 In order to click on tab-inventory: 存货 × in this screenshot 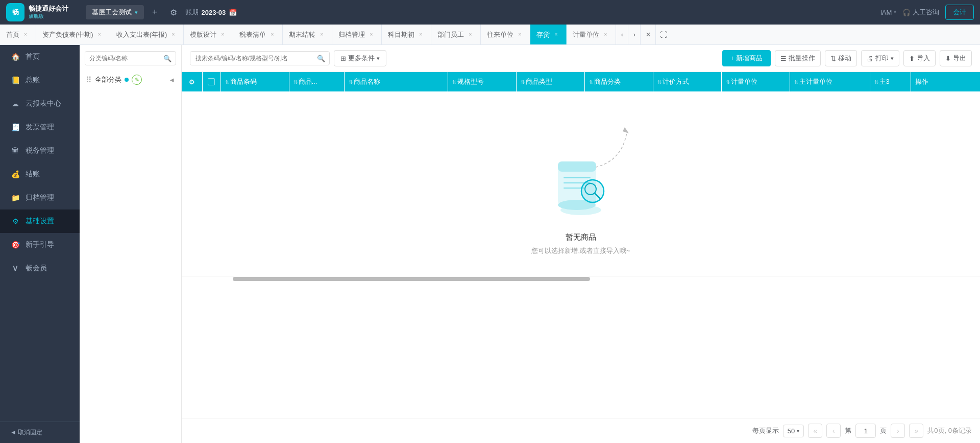, I will do `click(548, 35)`.